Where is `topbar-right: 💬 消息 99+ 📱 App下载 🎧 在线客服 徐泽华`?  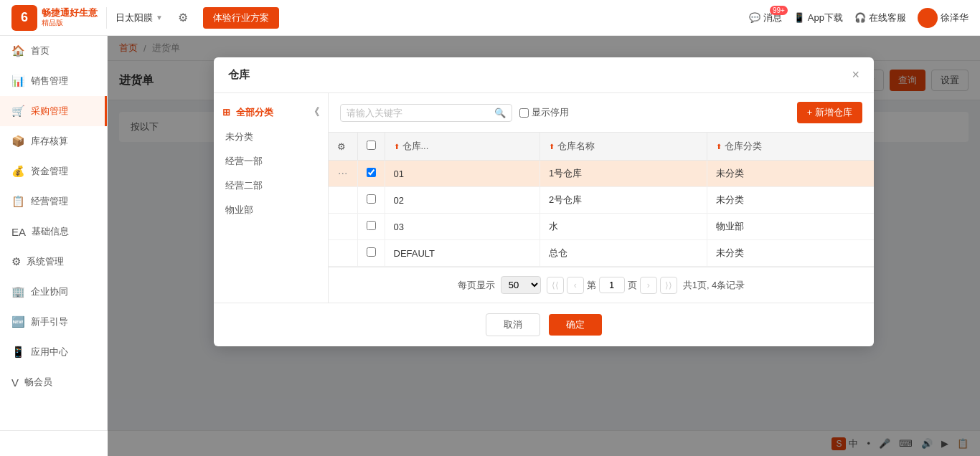
topbar-right: 💬 消息 99+ 📱 App下载 🎧 在线客服 徐泽华 is located at coordinates (859, 18).